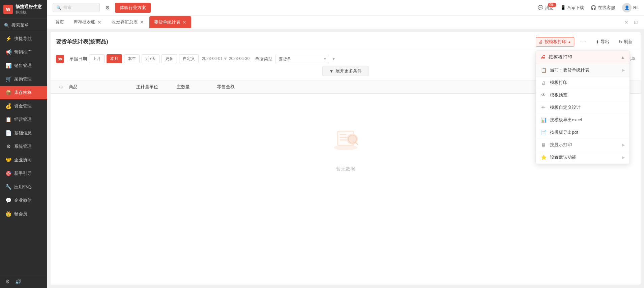  I want to click on sidebar-item-inventory: 📦 库存核算, so click(24, 93).